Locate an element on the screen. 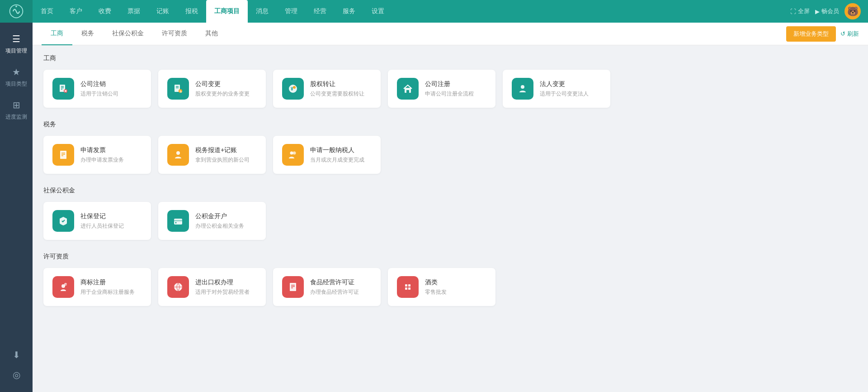 The image size is (868, 392). card-icon: ™ is located at coordinates (63, 287).